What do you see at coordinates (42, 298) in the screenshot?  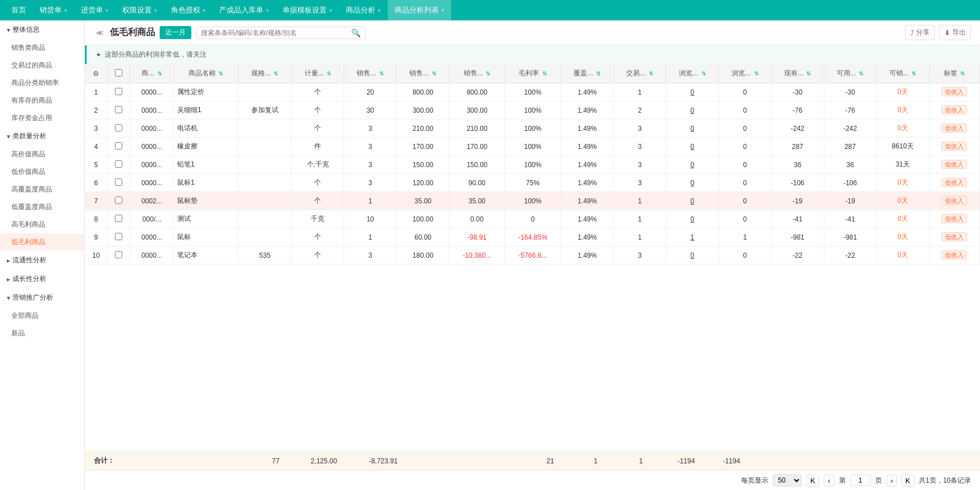 I see `sidebar-section-marketing: ▾ 营销推广分析` at bounding box center [42, 298].